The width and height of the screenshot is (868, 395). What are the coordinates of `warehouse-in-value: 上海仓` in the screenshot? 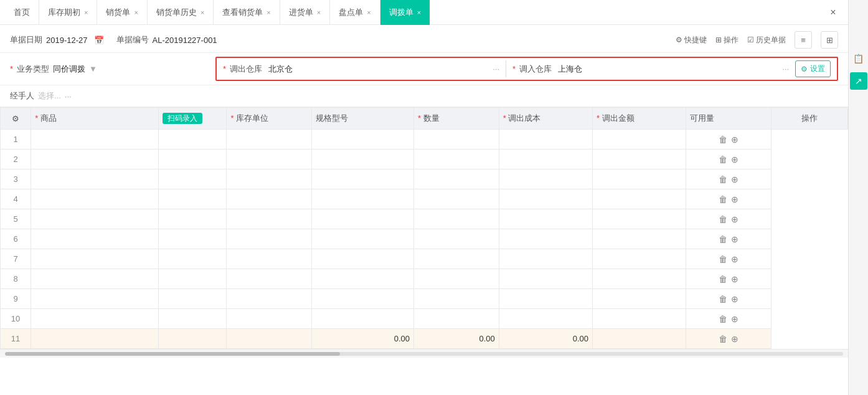 It's located at (570, 69).